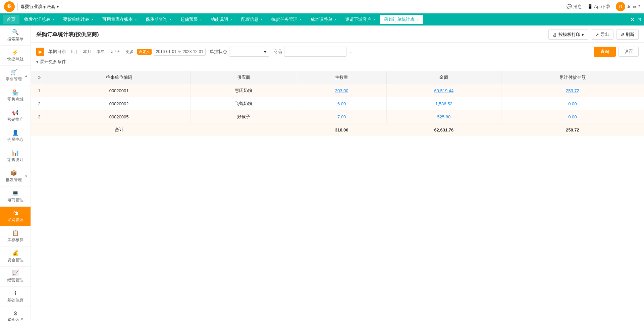  What do you see at coordinates (11, 19) in the screenshot?
I see `tab-home: 首页` at bounding box center [11, 19].